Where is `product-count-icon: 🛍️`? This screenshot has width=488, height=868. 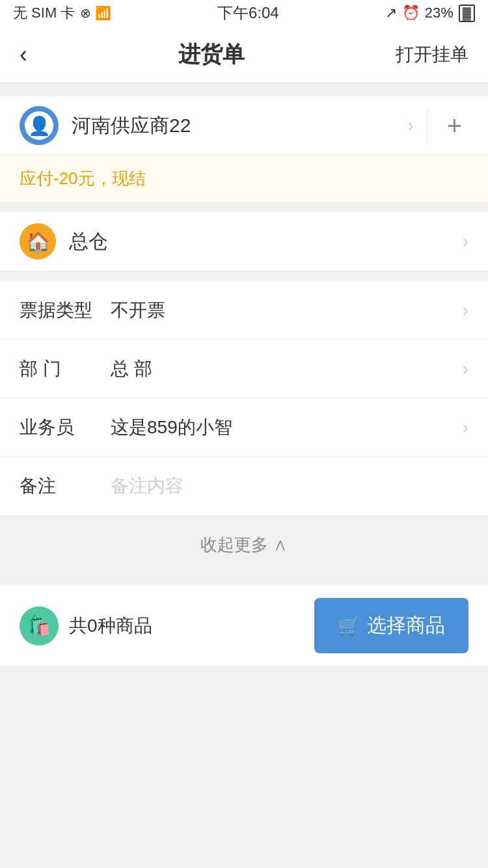
product-count-icon: 🛍️ is located at coordinates (39, 626).